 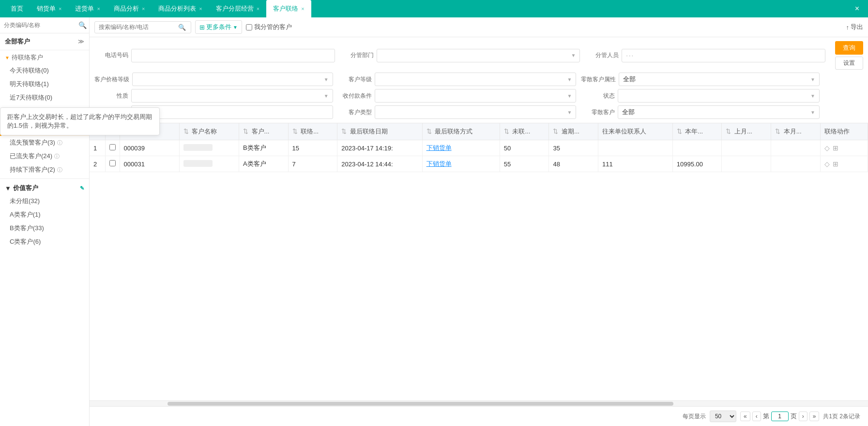 What do you see at coordinates (574, 148) in the screenshot?
I see `row1-overdue: 35` at bounding box center [574, 148].